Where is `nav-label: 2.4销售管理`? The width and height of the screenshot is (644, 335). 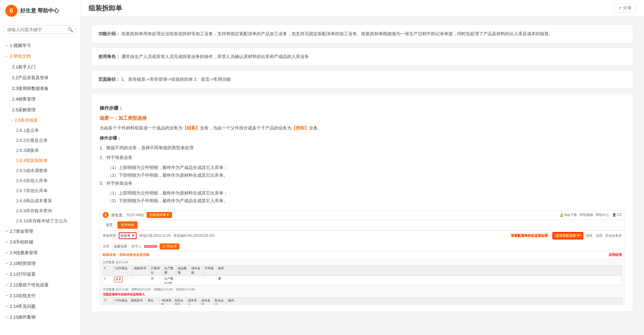
nav-label: 2.4销售管理 is located at coordinates (24, 99).